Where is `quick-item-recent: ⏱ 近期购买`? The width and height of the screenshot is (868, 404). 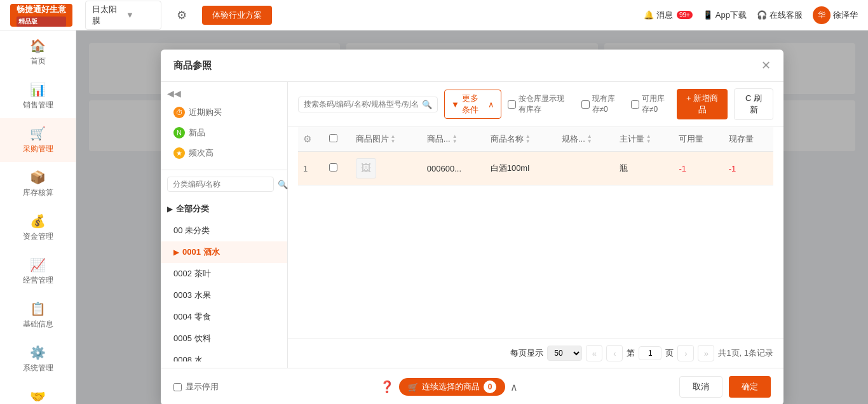 quick-item-recent: ⏱ 近期购买 is located at coordinates (224, 112).